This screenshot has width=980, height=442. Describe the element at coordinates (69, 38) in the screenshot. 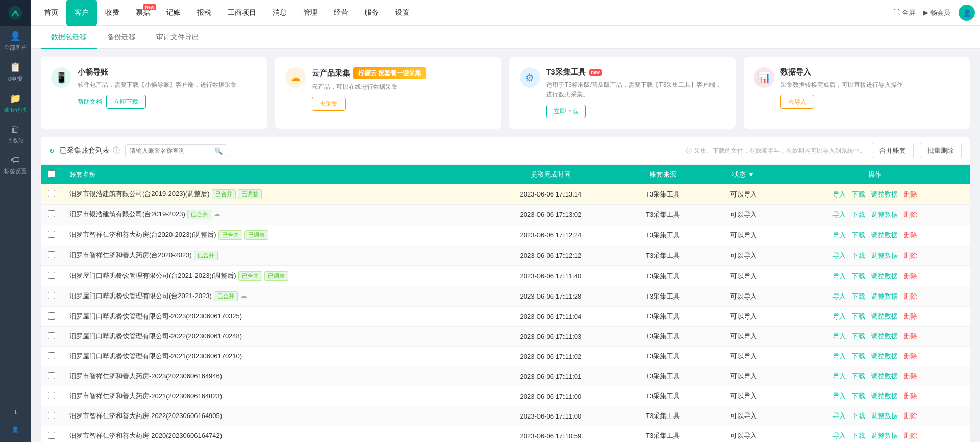

I see `tab-data-migrate: 数据包迁移` at that location.